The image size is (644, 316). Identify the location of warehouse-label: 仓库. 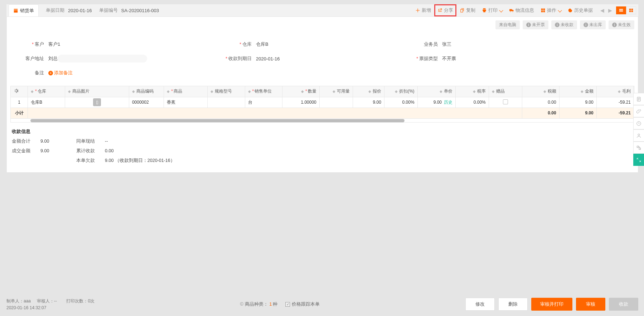
(247, 44).